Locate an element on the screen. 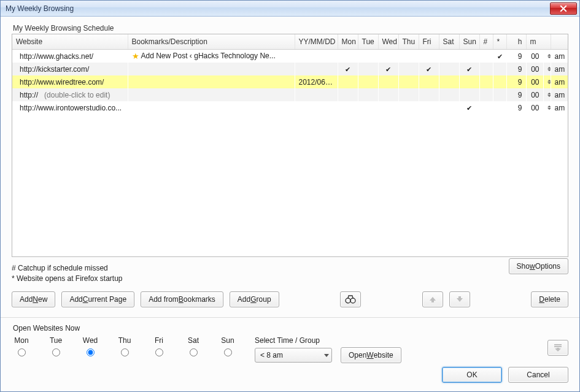 The image size is (580, 392). cell-wed: ✔ is located at coordinates (388, 69).